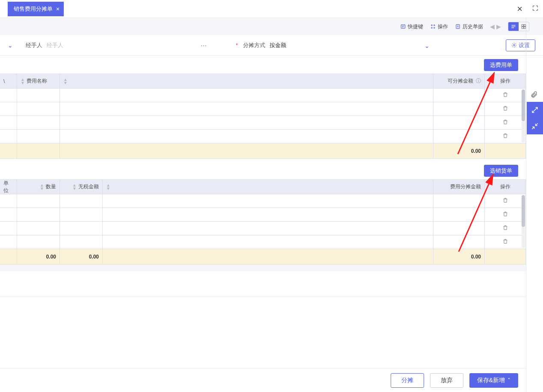 This screenshot has height=392, width=543. I want to click on method-field: * 分摊方式 按金额 ⌄, so click(334, 45).